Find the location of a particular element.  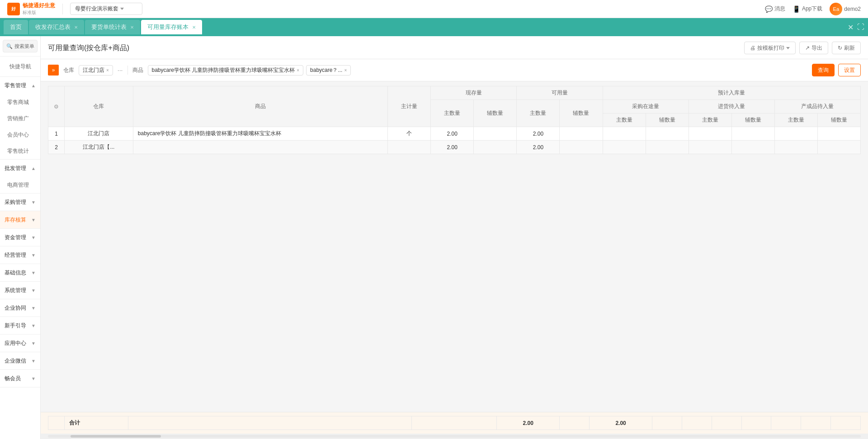

data-table: ⚙ 仓库 商品 主计量 现存量 可用量 预计入库量 主数量 辅数量 主数量 辅数… is located at coordinates (454, 120).